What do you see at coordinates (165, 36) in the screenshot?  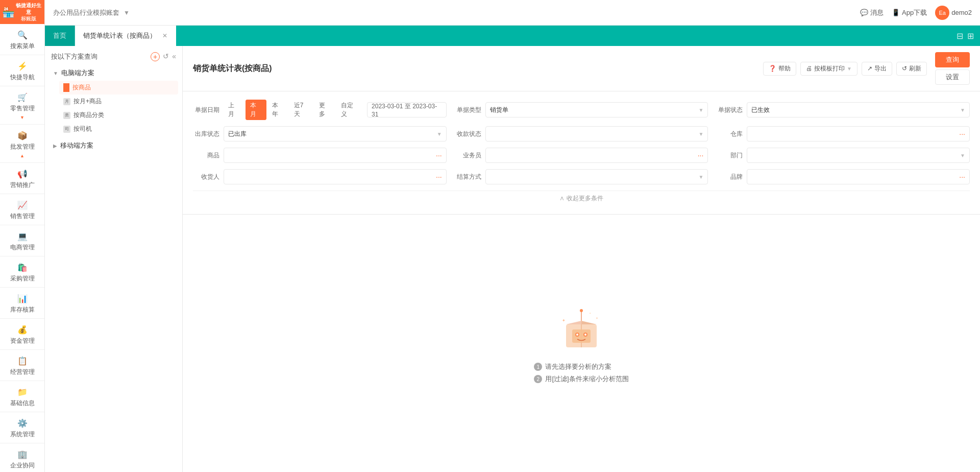 I see `tab-close-icon: ✕` at bounding box center [165, 36].